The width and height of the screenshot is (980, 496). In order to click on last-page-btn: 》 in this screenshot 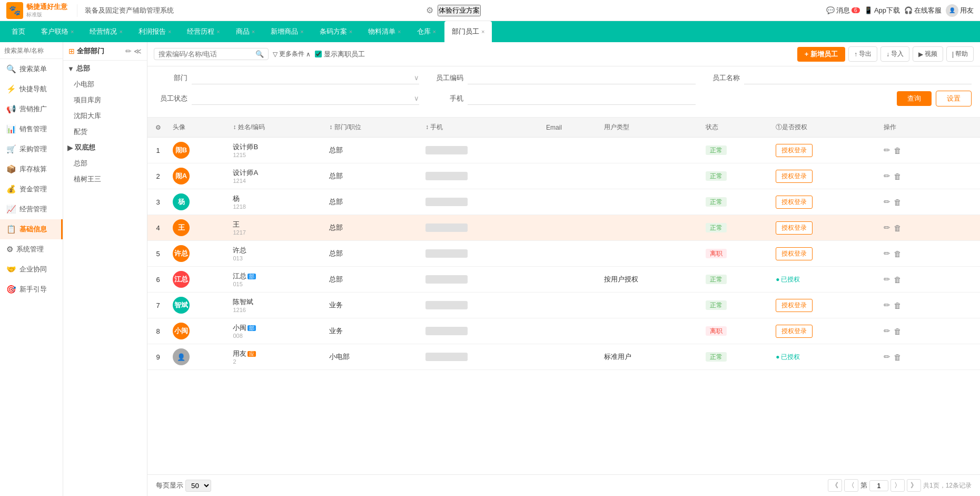, I will do `click(914, 485)`.